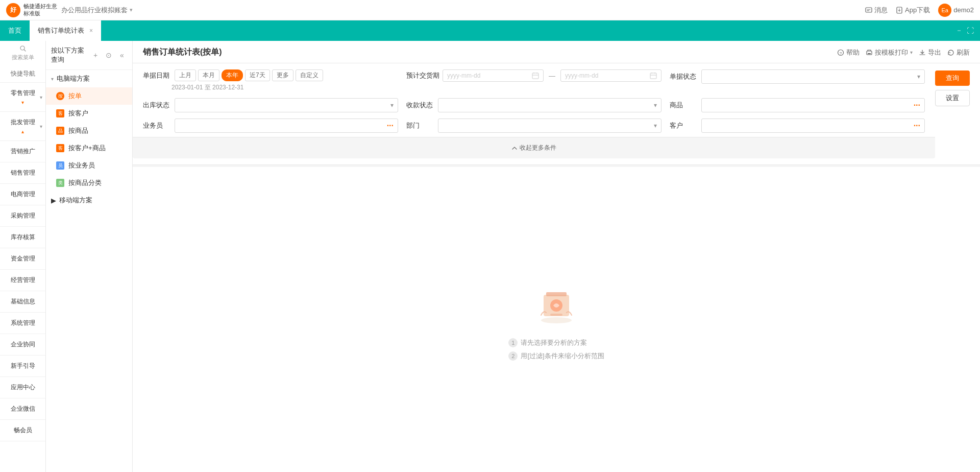 This screenshot has width=980, height=472. Describe the element at coordinates (930, 53) in the screenshot. I see `export-btn: 导出` at that location.